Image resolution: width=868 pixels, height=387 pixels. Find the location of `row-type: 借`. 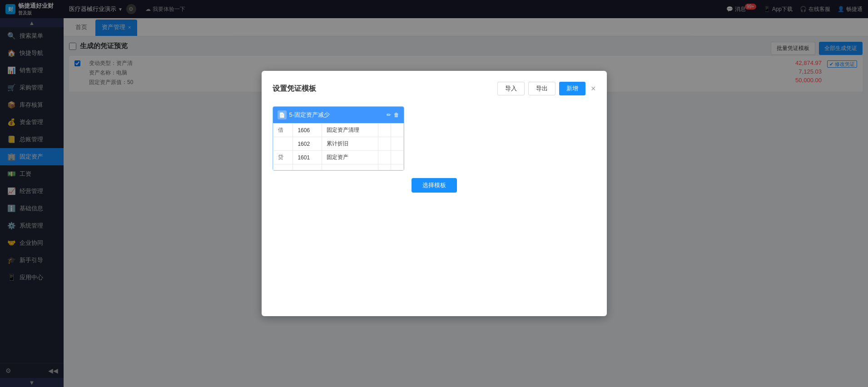

row-type: 借 is located at coordinates (283, 130).